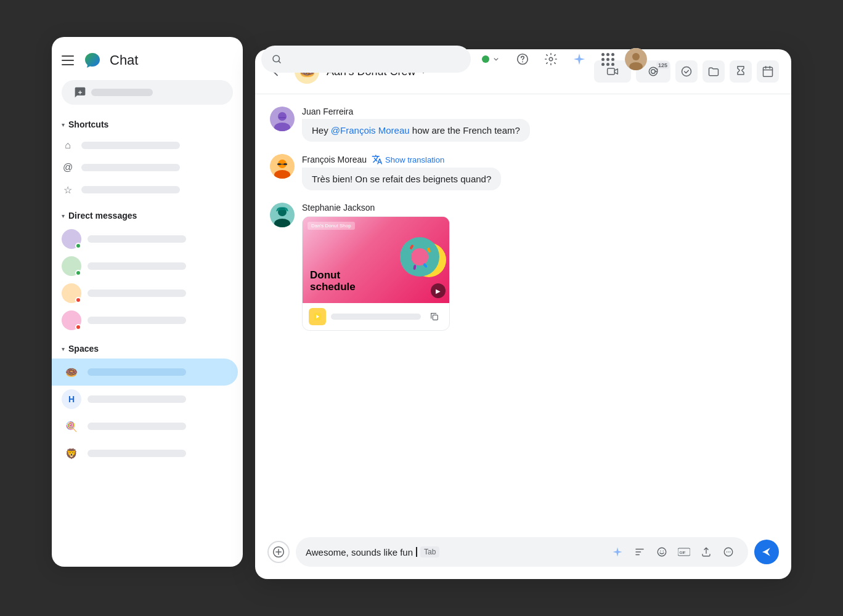 The width and height of the screenshot is (843, 616). I want to click on space-item-lollipop: 🍭, so click(145, 426).